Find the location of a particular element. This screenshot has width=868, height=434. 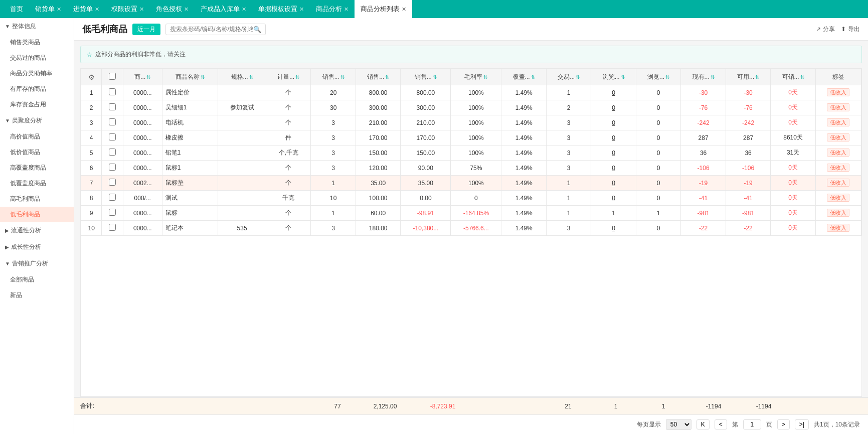

top-navigation: 首页 销货单 ✕ 进货单 ✕ 权限设置 ✕ 角色授权 ✕ 产成品入库单 ✕ 单据… is located at coordinates (434, 9).